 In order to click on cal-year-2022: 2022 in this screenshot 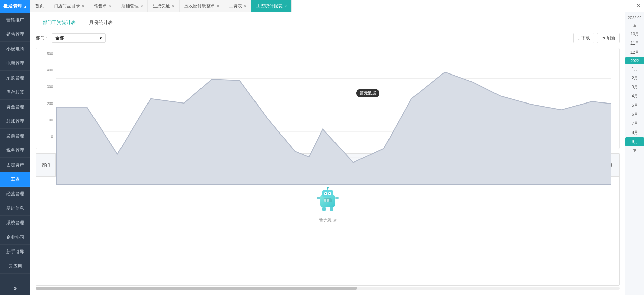, I will do `click(635, 61)`.